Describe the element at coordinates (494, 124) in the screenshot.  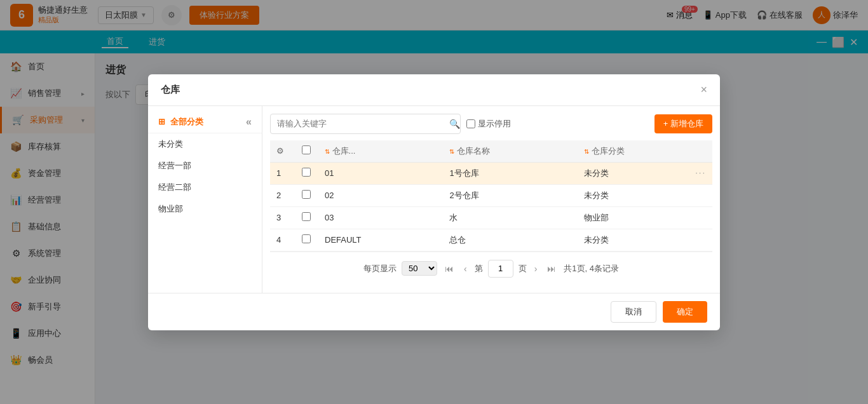
I see `show-disabled-label: 显示停用` at that location.